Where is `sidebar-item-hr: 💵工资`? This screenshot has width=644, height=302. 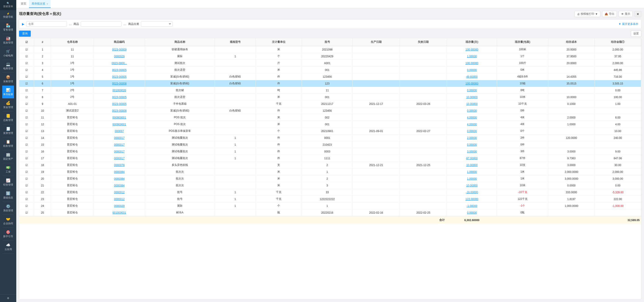
sidebar-item-hr: 💵工资 is located at coordinates (8, 170).